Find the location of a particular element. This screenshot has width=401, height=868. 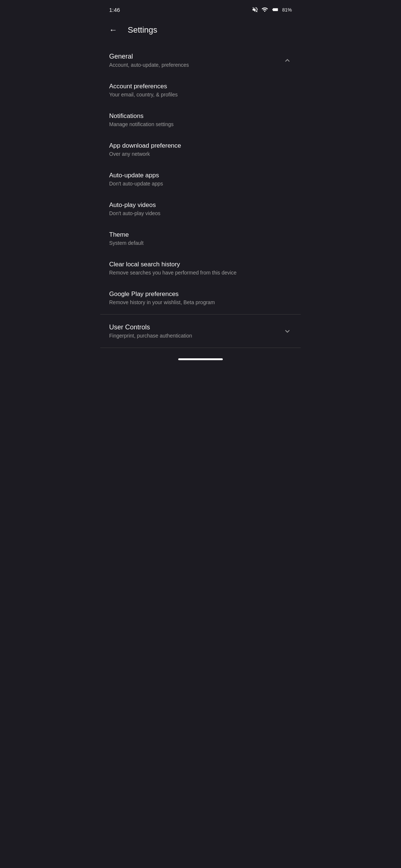

status-icons: 81% is located at coordinates (272, 10).